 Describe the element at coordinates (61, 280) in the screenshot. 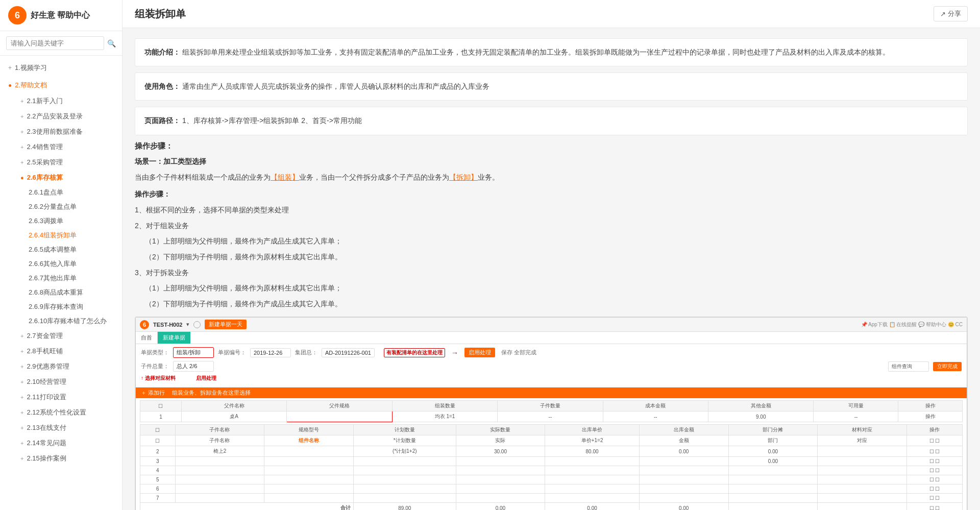

I see `help-subnav: + 2.1新手入门 + 2.2产品安装及登录 + 2.3使用前数据准备 + 2.…` at that location.